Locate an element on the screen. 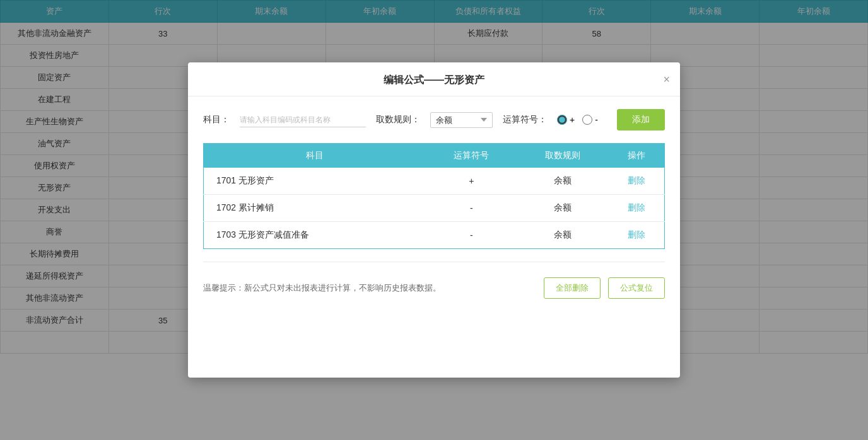 Image resolution: width=868 pixels, height=440 pixels. operator-radio-group: + - is located at coordinates (578, 120).